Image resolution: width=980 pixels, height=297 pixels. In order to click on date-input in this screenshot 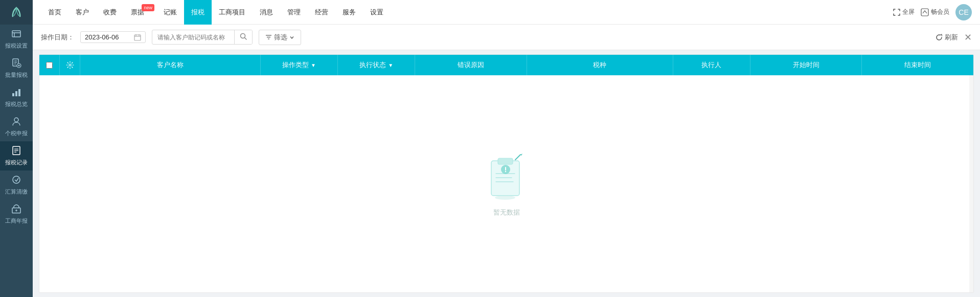, I will do `click(108, 37)`.